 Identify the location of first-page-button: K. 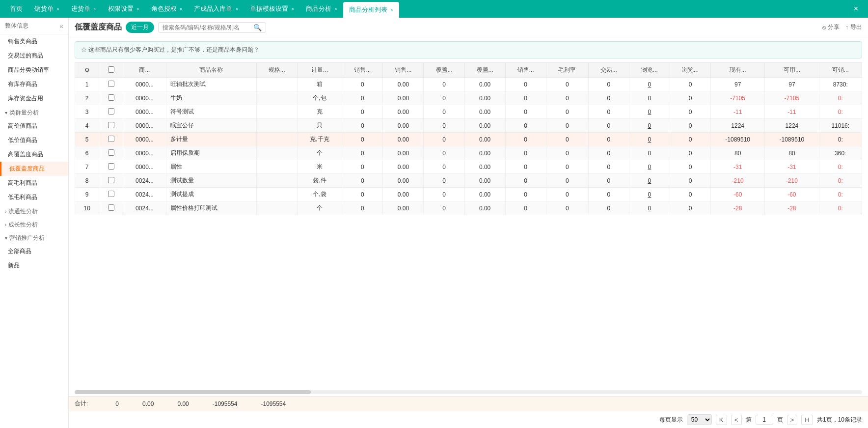
(722, 420).